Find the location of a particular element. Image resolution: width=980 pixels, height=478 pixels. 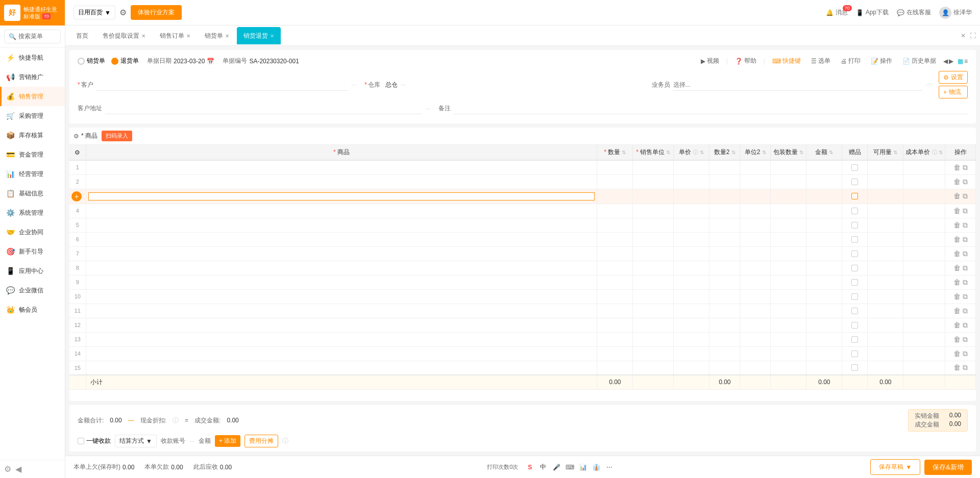

sidebar-item-wechat: 💬 企业微信 is located at coordinates (33, 290).